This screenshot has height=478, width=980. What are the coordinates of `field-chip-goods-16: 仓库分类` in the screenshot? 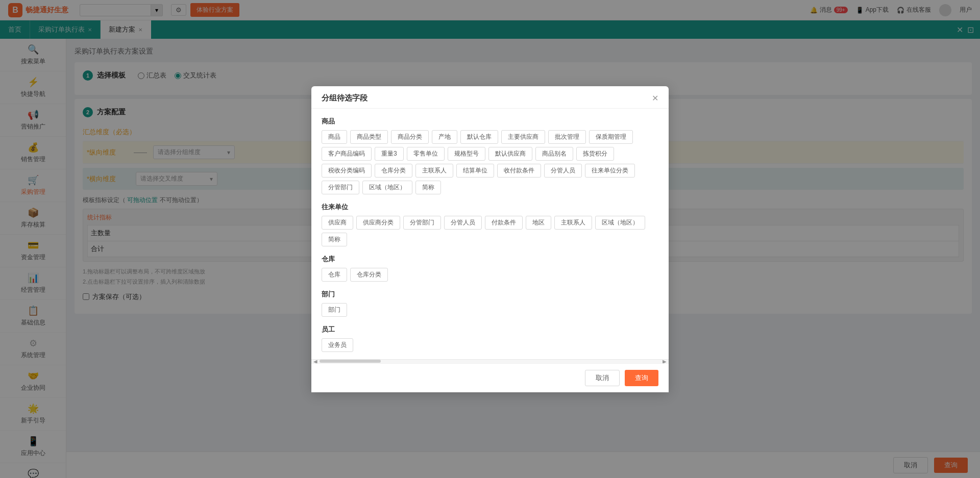 It's located at (394, 170).